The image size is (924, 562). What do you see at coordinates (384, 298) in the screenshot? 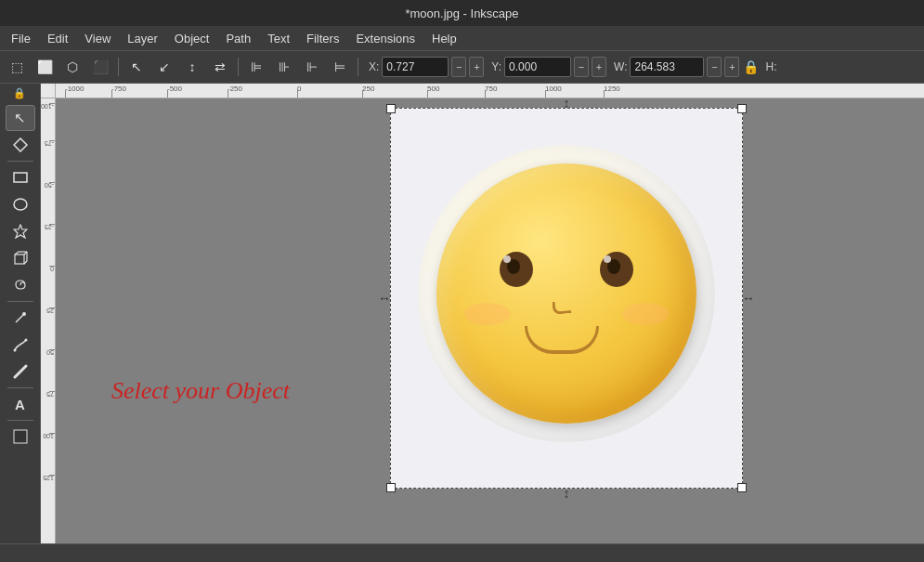
I see `handle-left-mid: ↔` at bounding box center [384, 298].